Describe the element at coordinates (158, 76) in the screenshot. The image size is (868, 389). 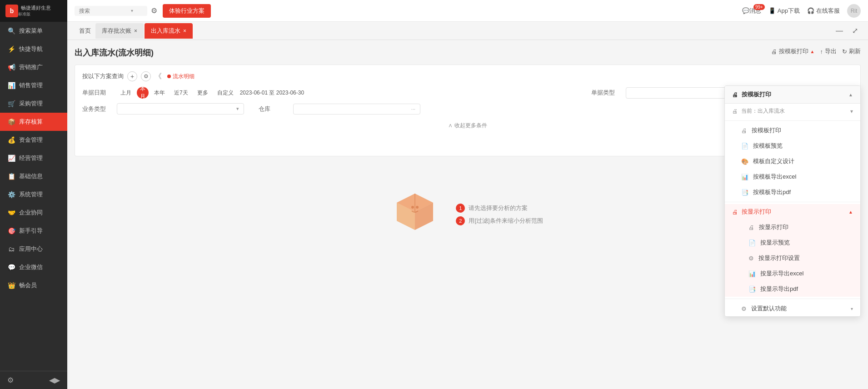
I see `search-collapse-btn: 《` at that location.